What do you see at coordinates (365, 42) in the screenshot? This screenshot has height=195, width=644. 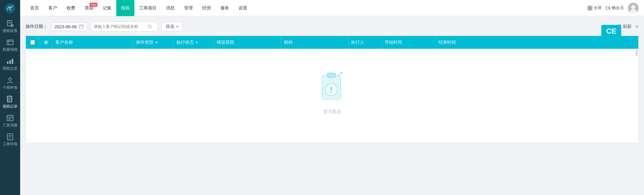 I see `th-zhixingren: 执行人` at bounding box center [365, 42].